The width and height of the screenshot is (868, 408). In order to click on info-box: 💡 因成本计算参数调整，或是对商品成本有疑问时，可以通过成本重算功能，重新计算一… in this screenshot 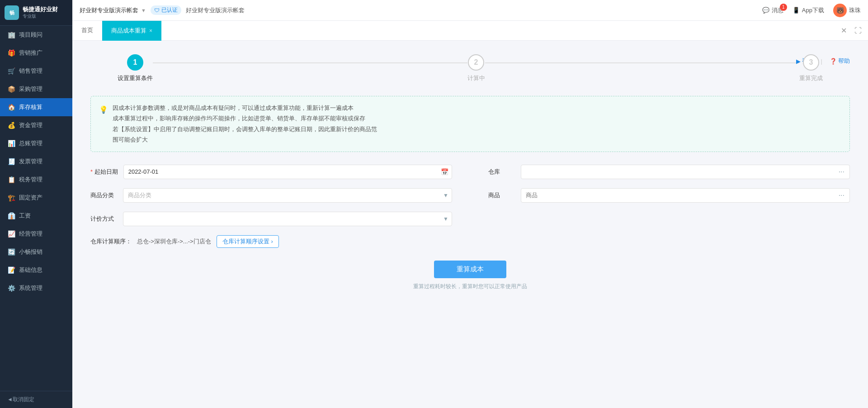, I will do `click(470, 124)`.